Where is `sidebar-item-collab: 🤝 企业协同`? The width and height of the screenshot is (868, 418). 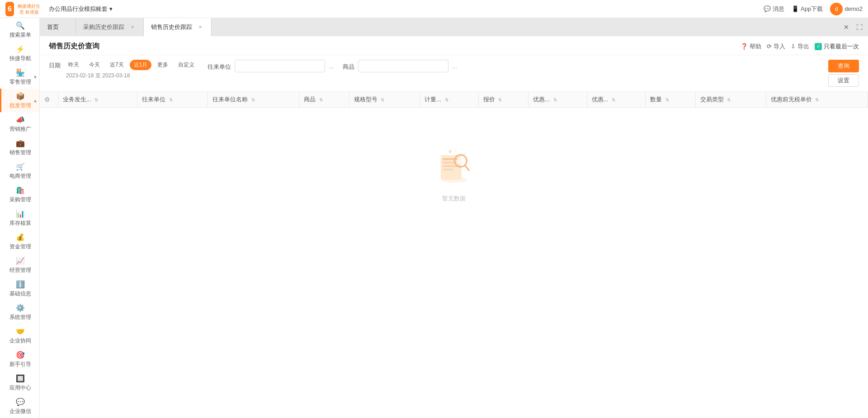
sidebar-item-collab: 🤝 企业协同 is located at coordinates (20, 336).